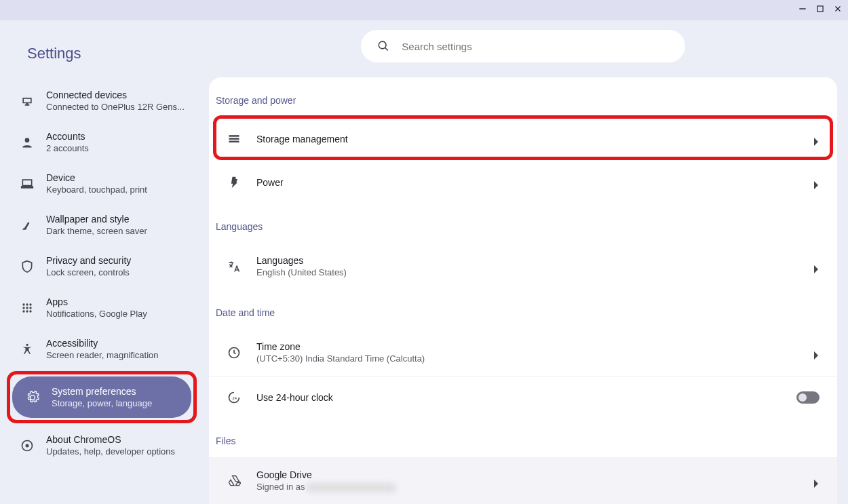 This screenshot has height=504, width=848. I want to click on section-label-datetime: Date and time, so click(523, 309).